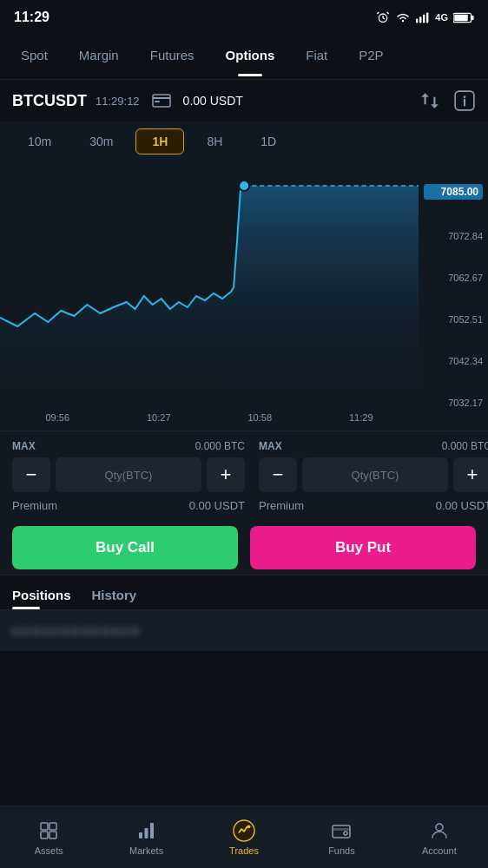 This screenshot has width=488, height=868. I want to click on positions-tabs: Positions History, so click(244, 592).